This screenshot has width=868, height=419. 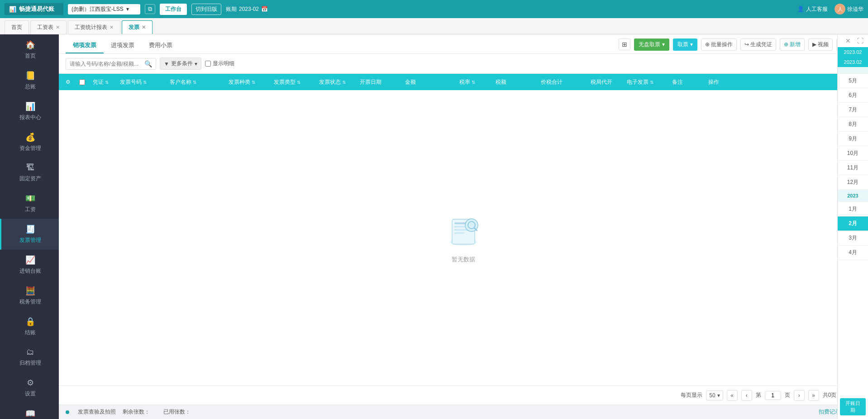 I want to click on per-page-value: 50, so click(x=712, y=395).